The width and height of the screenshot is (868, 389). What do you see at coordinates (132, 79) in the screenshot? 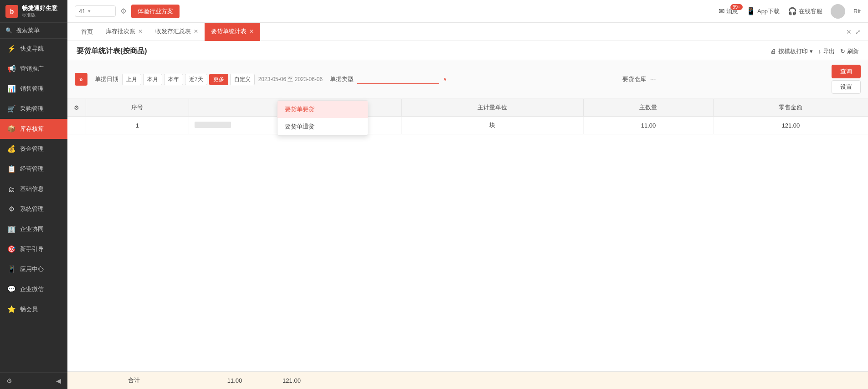
I see `prev-month-btn: 上月` at bounding box center [132, 79].